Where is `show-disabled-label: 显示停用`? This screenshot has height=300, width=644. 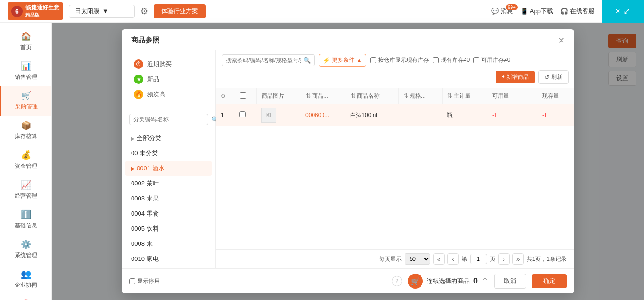 show-disabled-label: 显示停用 is located at coordinates (149, 281).